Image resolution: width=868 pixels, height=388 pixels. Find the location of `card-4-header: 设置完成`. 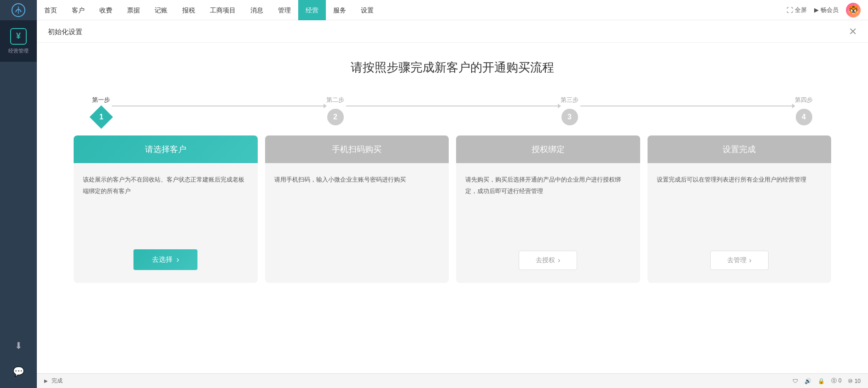

card-4-header: 设置完成 is located at coordinates (740, 149).